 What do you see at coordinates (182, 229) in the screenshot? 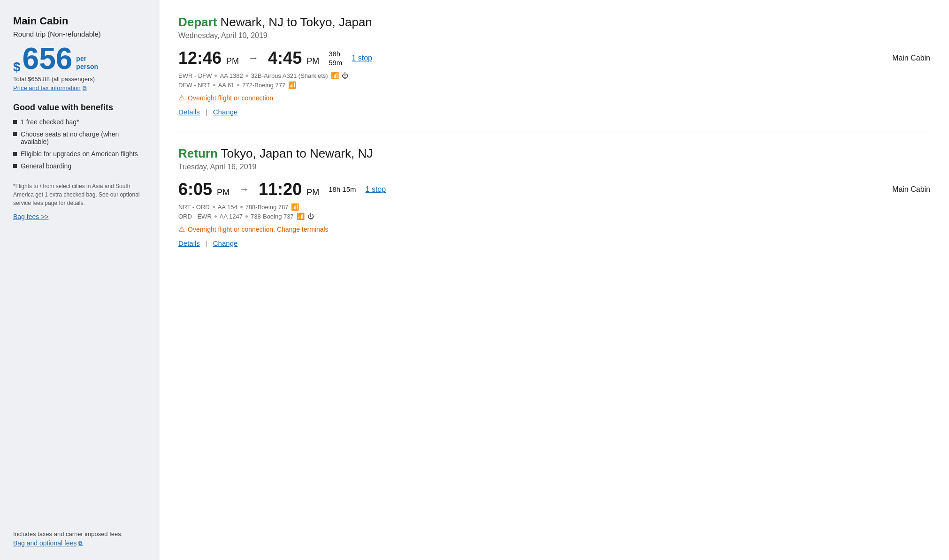
I see `warning-triangle-icon-return: ⚠` at bounding box center [182, 229].